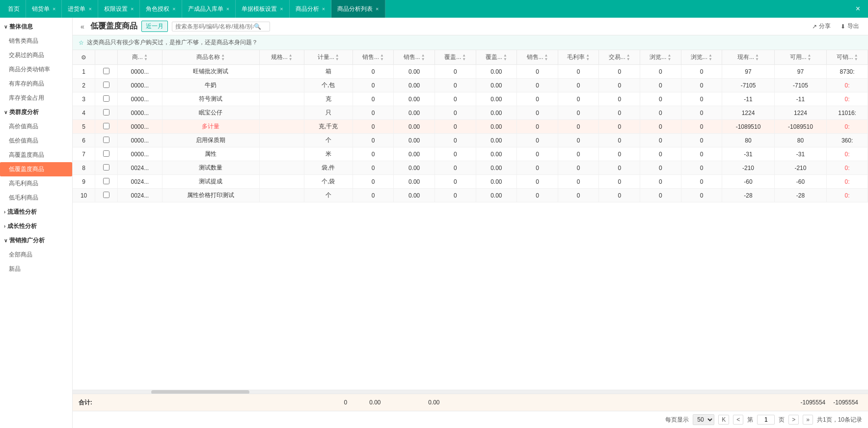 The image size is (868, 428). I want to click on period-button: 近一月, so click(155, 27).